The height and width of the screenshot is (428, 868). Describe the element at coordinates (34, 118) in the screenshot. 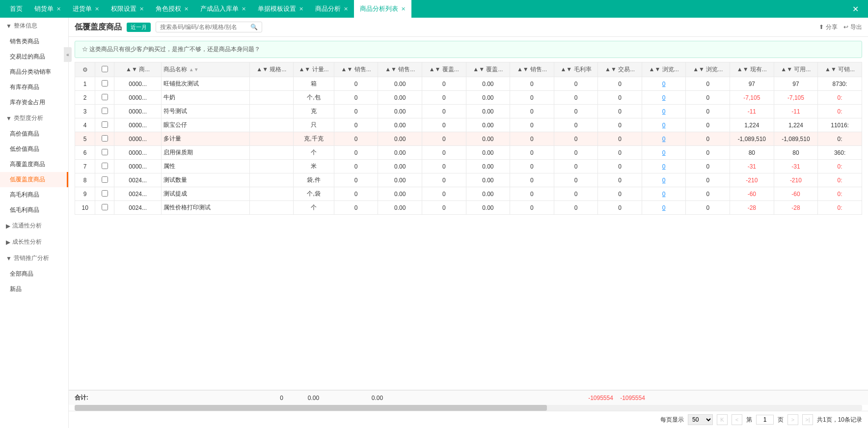

I see `sidebar-section-type: ▼ 类型度分析` at that location.